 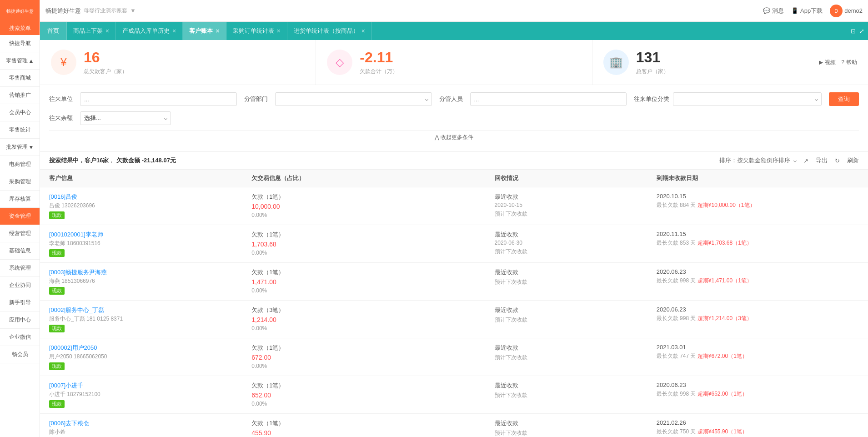 What do you see at coordinates (150, 310) in the screenshot?
I see `customer-name-3: [0002]服务中心_丁磊` at bounding box center [150, 310].